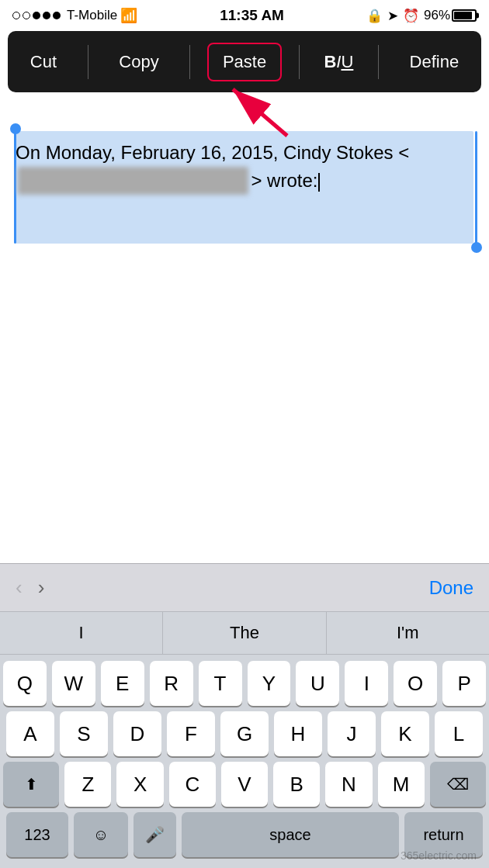  I want to click on key-k: K, so click(405, 734).